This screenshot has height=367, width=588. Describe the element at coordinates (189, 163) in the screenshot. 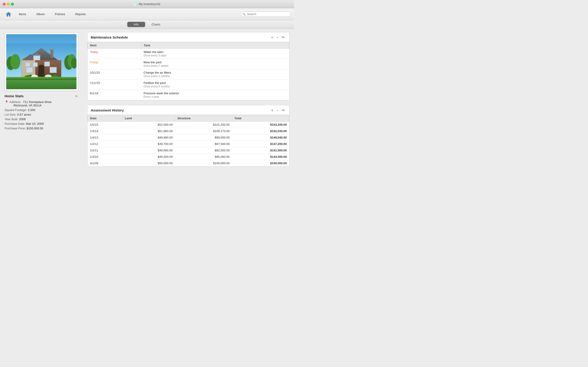

I see `assessment-row: 4/1/09 $50,000.00 $100,000.00 $150,000.0…` at that location.